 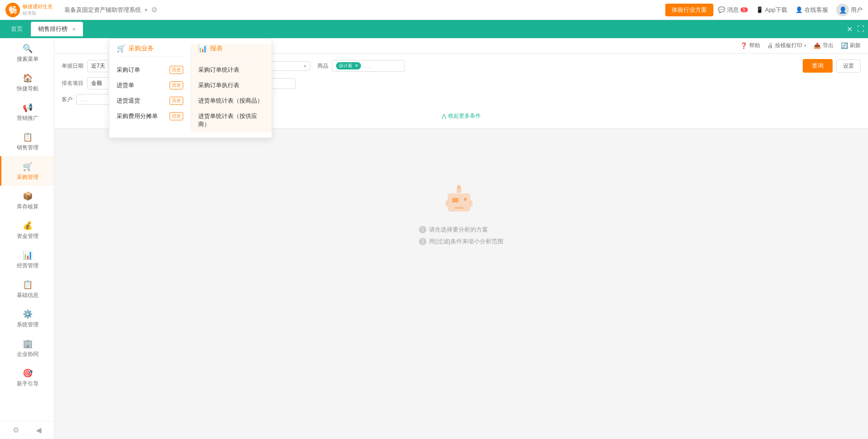 What do you see at coordinates (461, 236) in the screenshot?
I see `empty-text: 1 请先选择要分析的方案 2 用[过滤]条件来缩小分析范围` at bounding box center [461, 236].